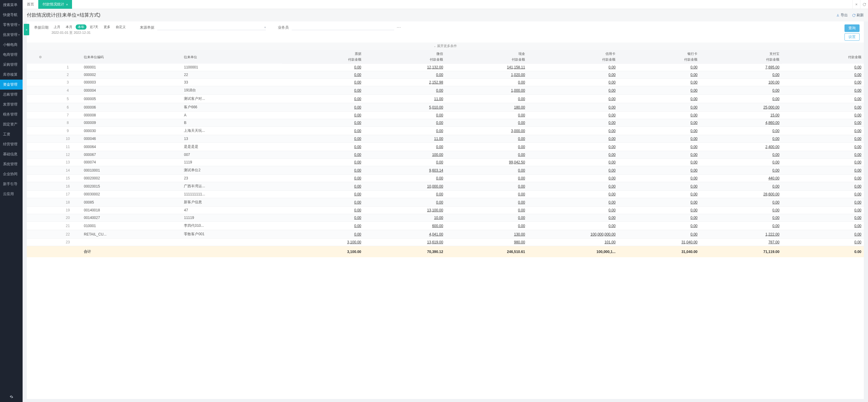 This screenshot has width=868, height=402. Describe the element at coordinates (435, 210) in the screenshot. I see `amount-link: 13,100.00` at that location.